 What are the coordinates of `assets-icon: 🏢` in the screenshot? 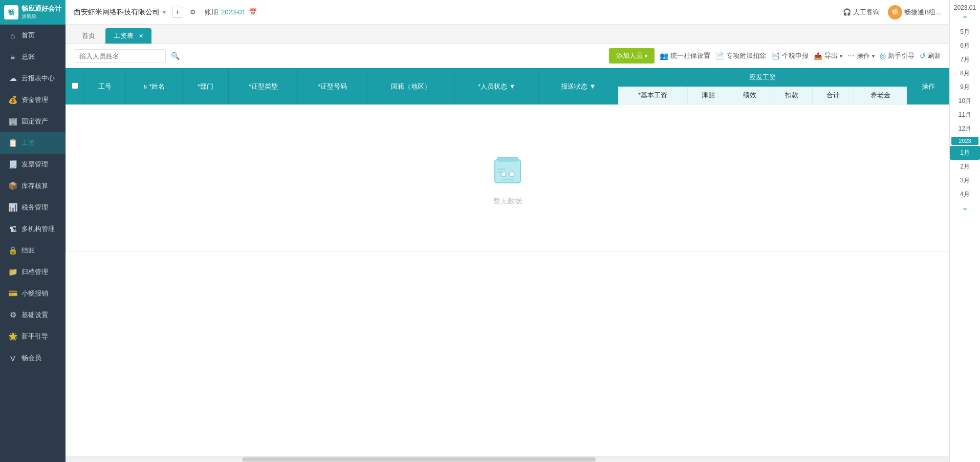 It's located at (13, 121).